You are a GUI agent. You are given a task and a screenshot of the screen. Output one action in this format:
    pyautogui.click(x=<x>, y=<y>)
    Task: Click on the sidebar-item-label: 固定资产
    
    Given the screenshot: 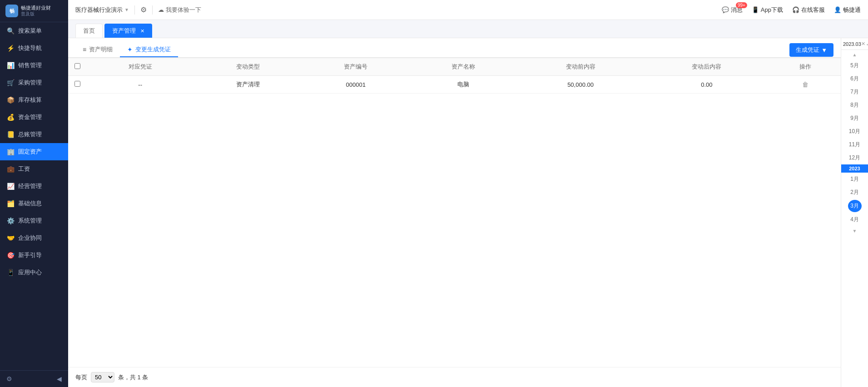 What is the action you would take?
    pyautogui.click(x=30, y=152)
    